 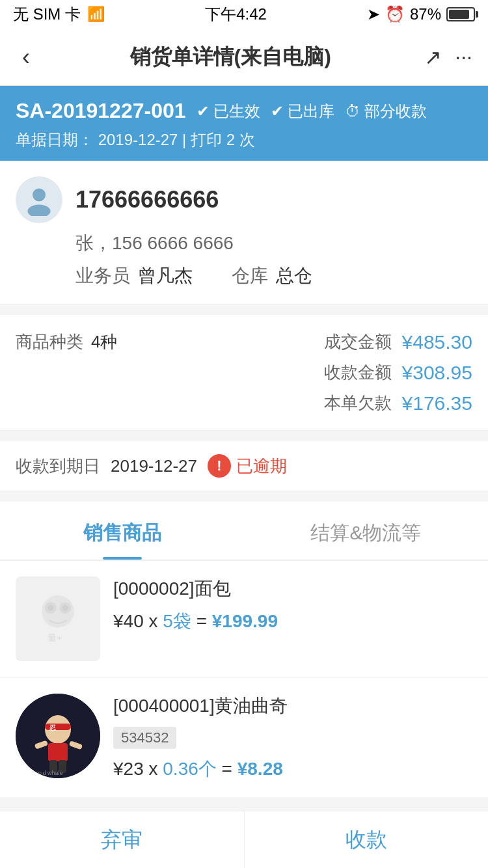 I want to click on product-name-bread: [0000002]面包, so click(x=293, y=589).